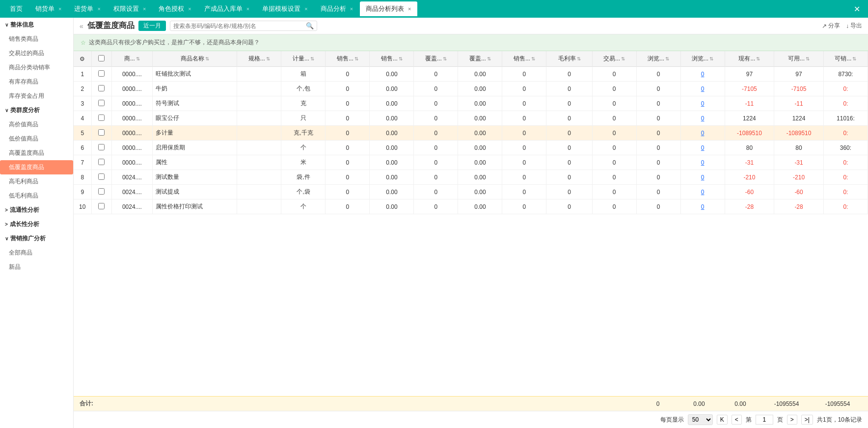 The height and width of the screenshot is (428, 868). I want to click on close-all-button: ✕, so click(857, 9).